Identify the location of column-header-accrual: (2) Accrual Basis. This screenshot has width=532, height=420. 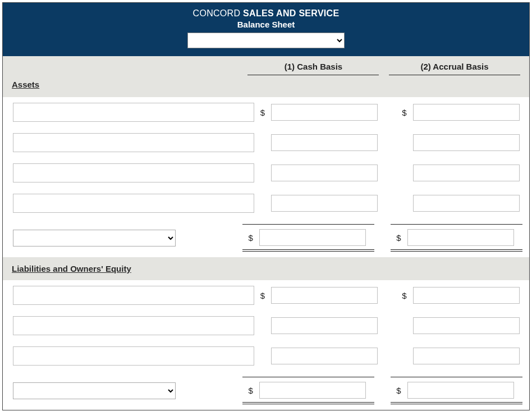
(455, 69).